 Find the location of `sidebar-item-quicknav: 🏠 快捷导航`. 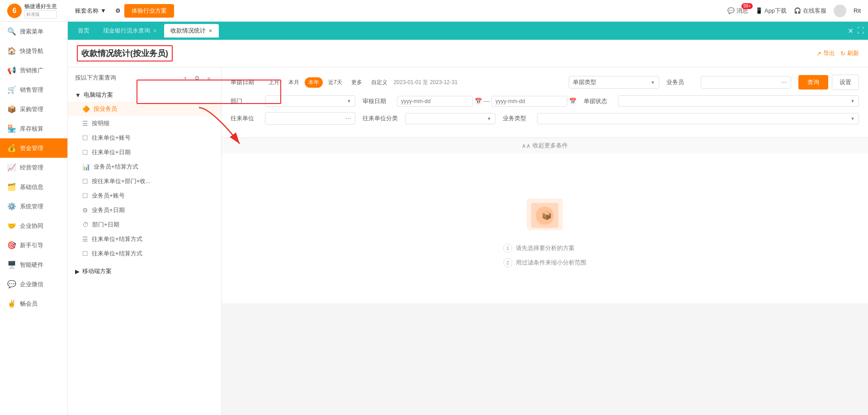

sidebar-item-quicknav: 🏠 快捷导航 is located at coordinates (33, 51).